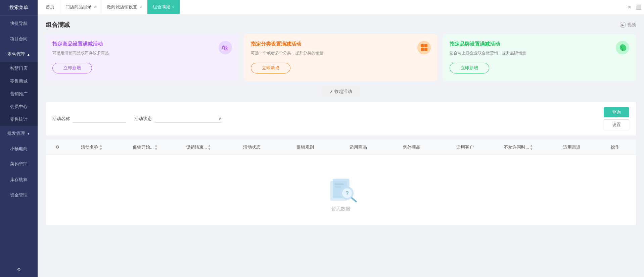  What do you see at coordinates (19, 8) in the screenshot?
I see `sidebar-search: 搜索菜单` at bounding box center [19, 8].